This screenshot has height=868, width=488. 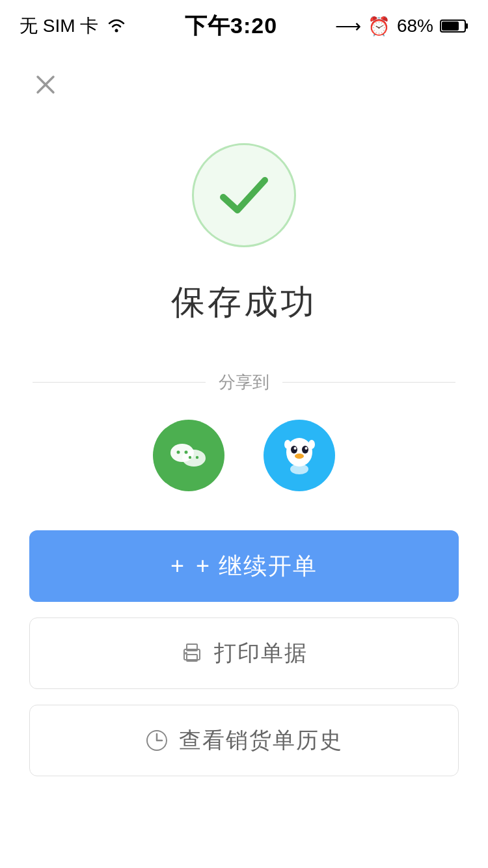 I want to click on wifi-icon, so click(x=116, y=26).